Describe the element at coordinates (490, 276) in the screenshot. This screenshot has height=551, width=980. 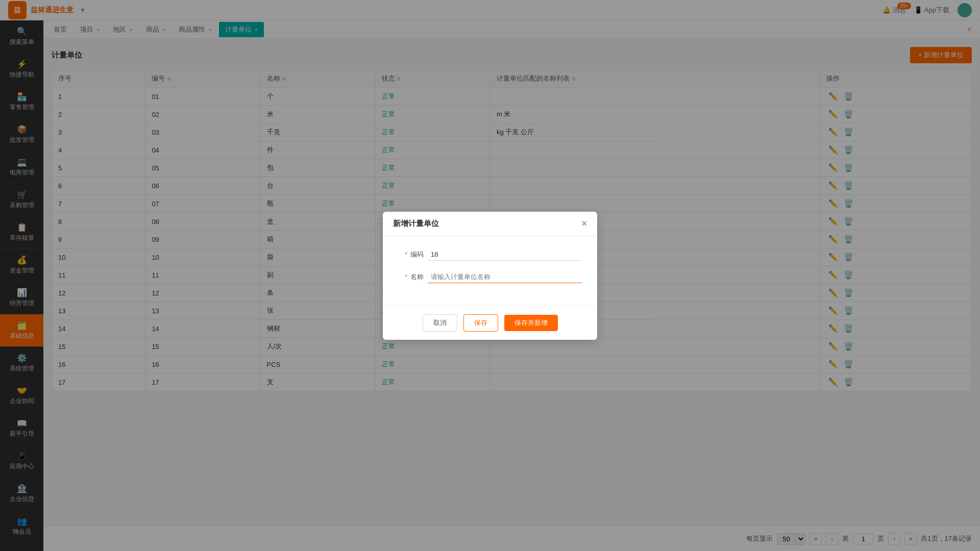
I see `modal-add-unit: 新增计量单位 × * 编码 * 名称 取消 保存 保存并新增` at that location.